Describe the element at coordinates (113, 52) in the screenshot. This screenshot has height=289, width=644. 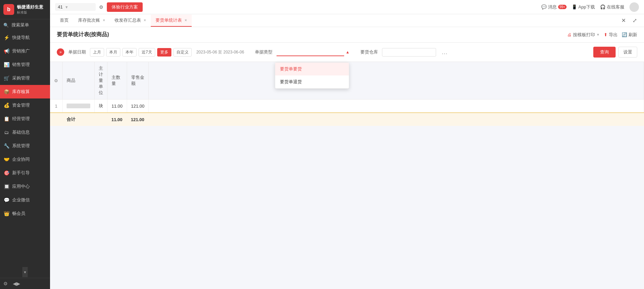
I see `date-btn-curr: 本月` at that location.